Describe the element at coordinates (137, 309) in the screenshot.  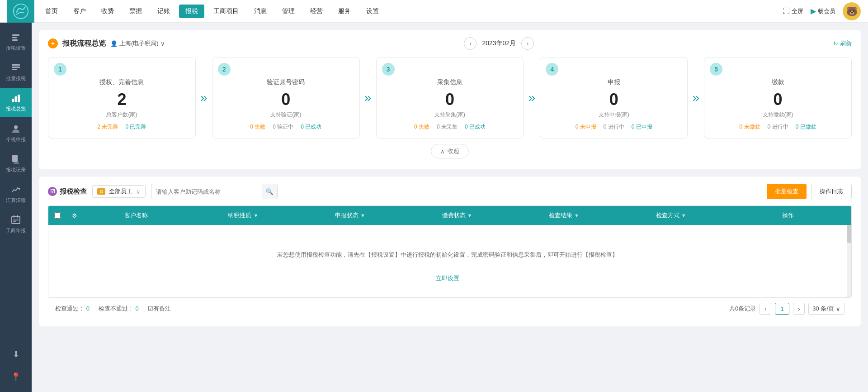
I see `check-fail-link: 0` at that location.